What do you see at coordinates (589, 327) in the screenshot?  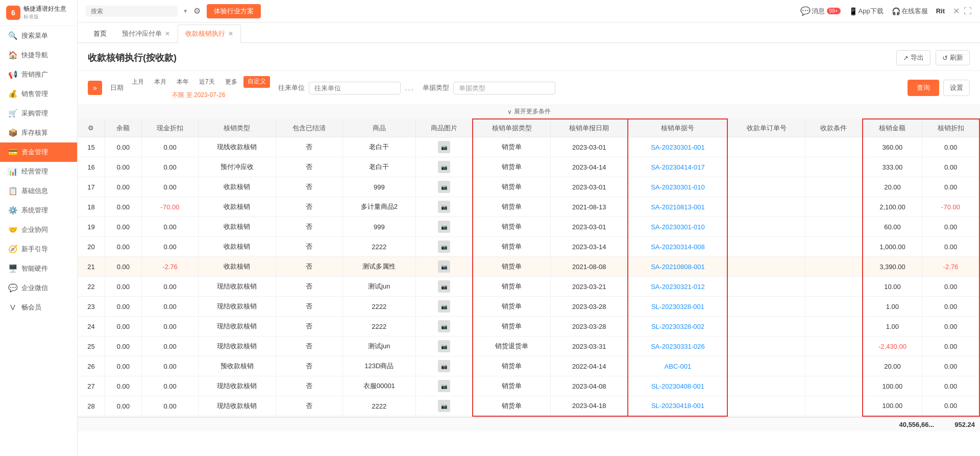 I see `cell-bill-date: 2023-03-28` at bounding box center [589, 327].